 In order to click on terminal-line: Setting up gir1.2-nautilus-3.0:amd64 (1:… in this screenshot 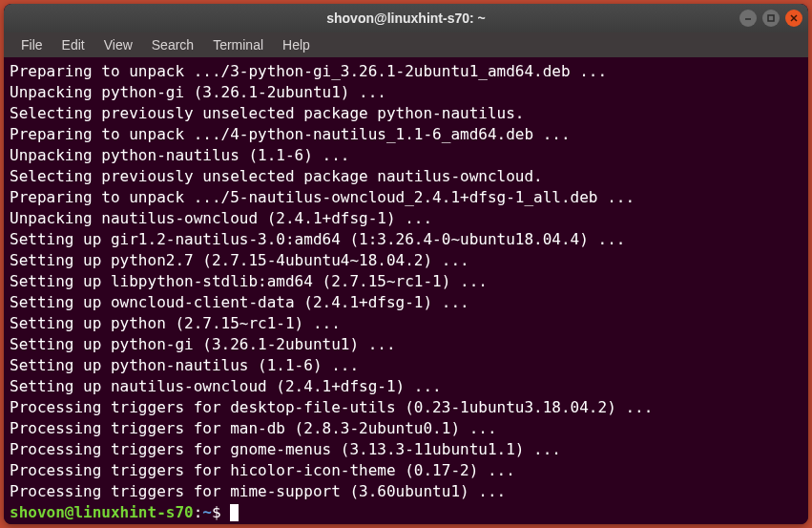, I will do `click(406, 240)`.